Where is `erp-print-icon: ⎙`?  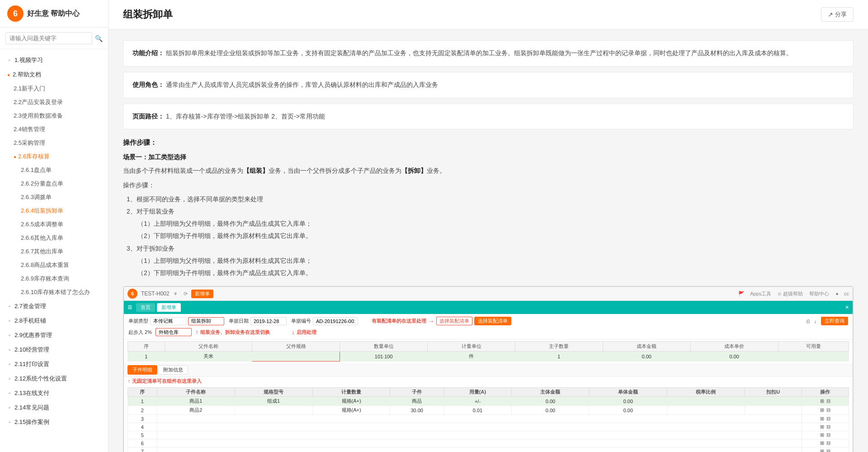 erp-print-icon: ⎙ is located at coordinates (808, 321).